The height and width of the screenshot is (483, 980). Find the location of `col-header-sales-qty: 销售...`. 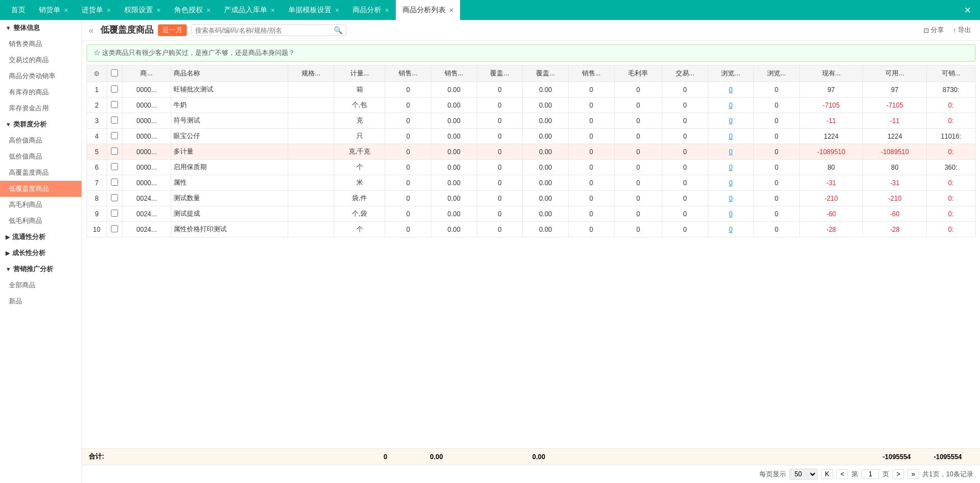

col-header-sales-qty: 销售... is located at coordinates (408, 74).